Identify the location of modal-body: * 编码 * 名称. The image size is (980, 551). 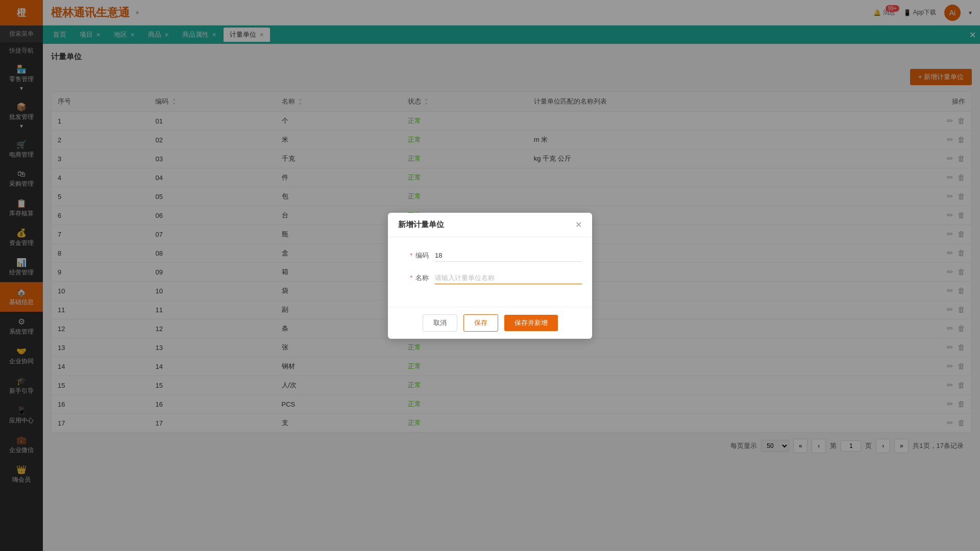
(490, 272).